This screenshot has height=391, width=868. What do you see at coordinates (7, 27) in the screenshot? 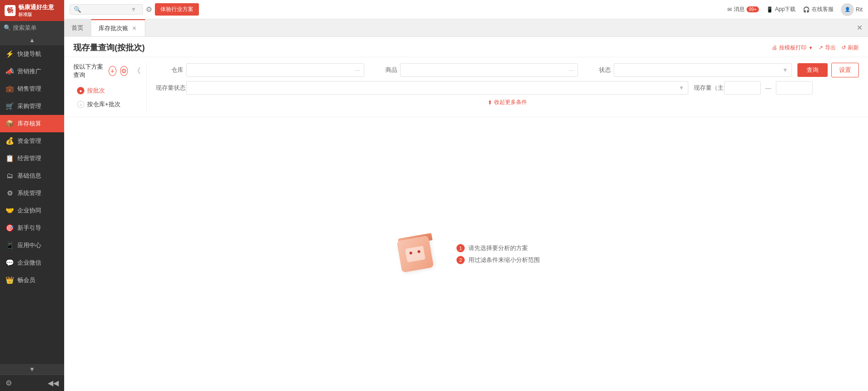
I see `search-icon: 🔍` at bounding box center [7, 27].